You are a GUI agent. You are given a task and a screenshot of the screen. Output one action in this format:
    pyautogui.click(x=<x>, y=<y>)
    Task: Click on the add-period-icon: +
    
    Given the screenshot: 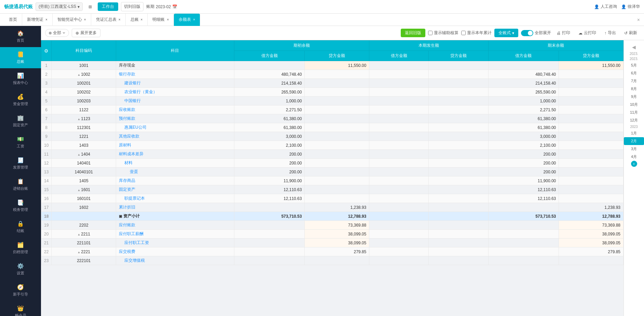 What is the action you would take?
    pyautogui.click(x=634, y=164)
    